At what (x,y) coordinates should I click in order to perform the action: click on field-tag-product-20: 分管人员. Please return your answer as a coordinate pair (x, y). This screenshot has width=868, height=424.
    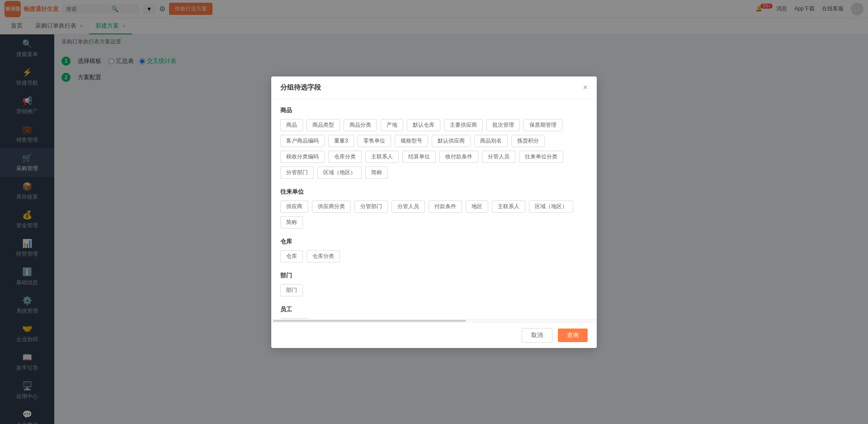
    Looking at the image, I should click on (499, 157).